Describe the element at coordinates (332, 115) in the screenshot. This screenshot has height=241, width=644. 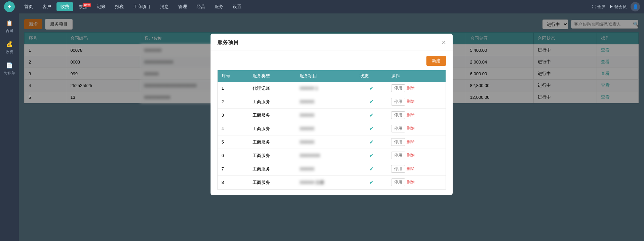
I see `modal-table-row: 3工商服务XXXXX✔停用删除` at that location.